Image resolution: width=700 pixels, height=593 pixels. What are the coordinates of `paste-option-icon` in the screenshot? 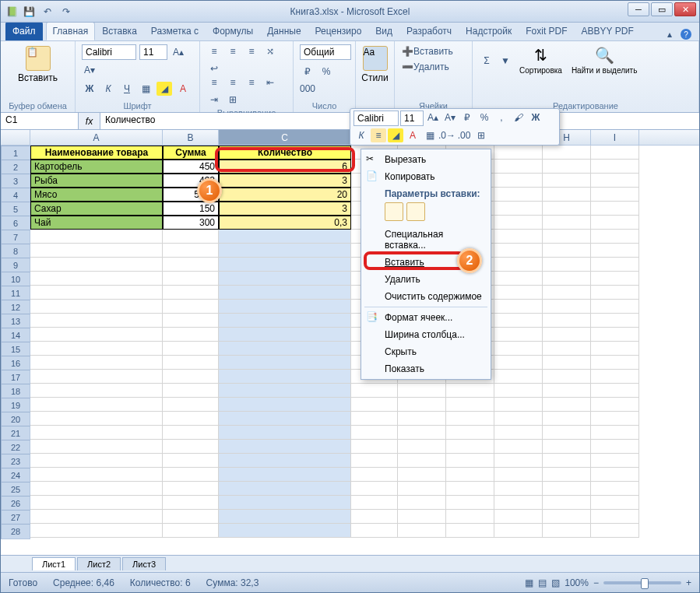 It's located at (394, 212).